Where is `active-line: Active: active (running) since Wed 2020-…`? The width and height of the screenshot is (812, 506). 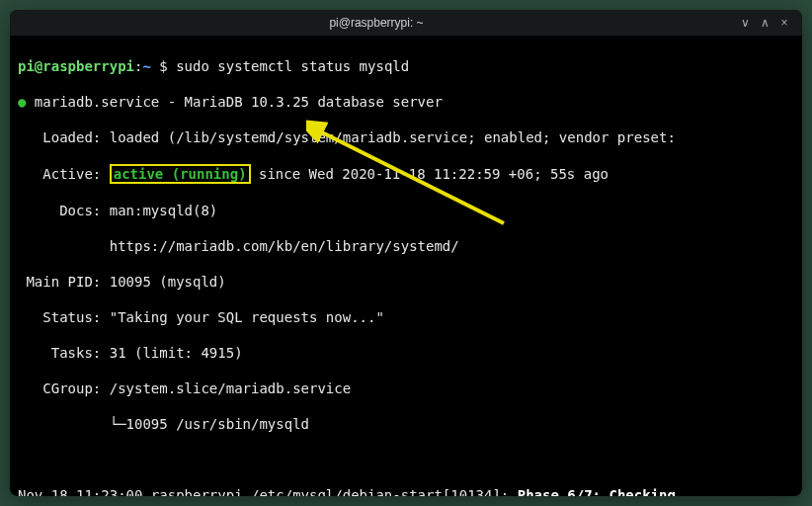
active-line: Active: active (running) since Wed 2020-… is located at coordinates (406, 174).